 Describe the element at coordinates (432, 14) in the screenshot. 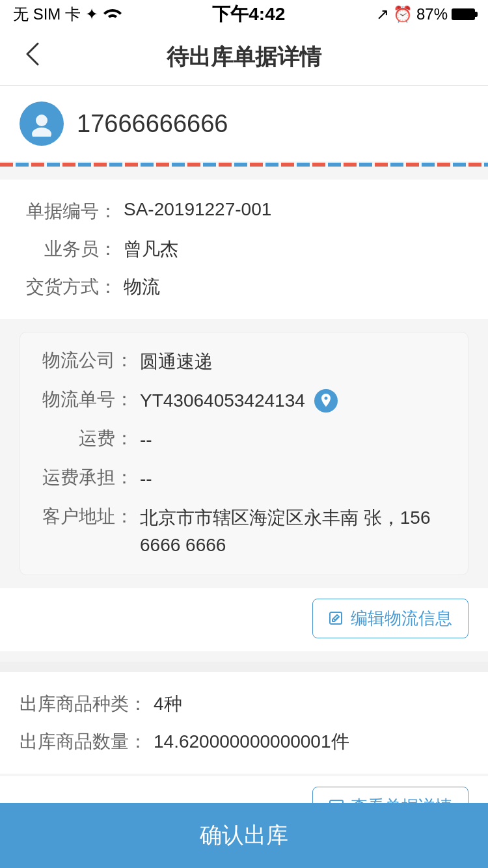

I see `battery-text: 87%` at that location.